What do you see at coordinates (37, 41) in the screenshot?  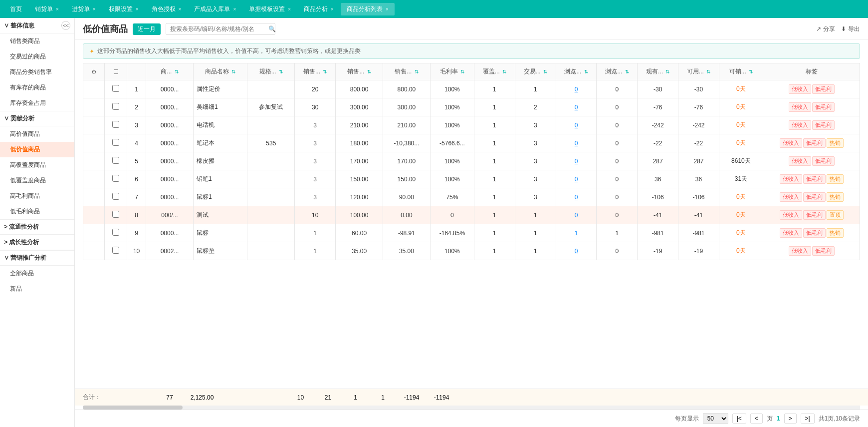 I see `sidebar-item-sales-products: 销售类商品` at bounding box center [37, 41].